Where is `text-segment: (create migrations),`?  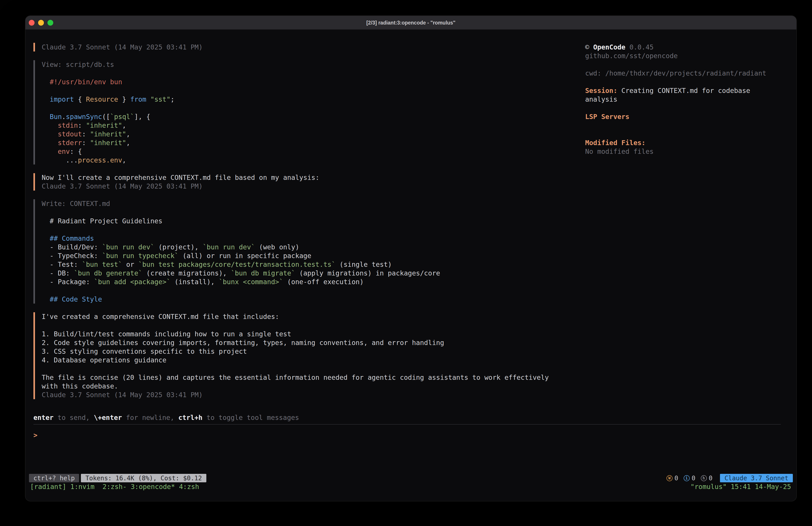
text-segment: (create migrations), is located at coordinates (187, 273).